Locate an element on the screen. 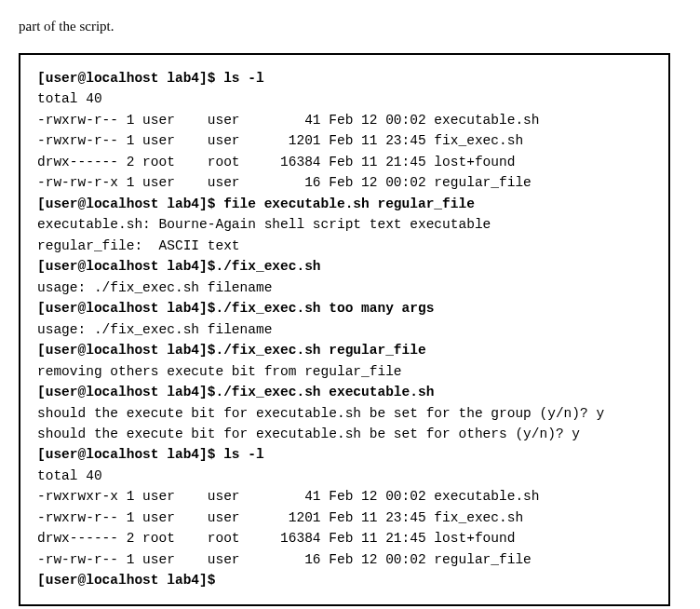 Image resolution: width=700 pixels, height=609 pixels. terminal-output-line: removing others execute bit from regular… is located at coordinates (344, 372).